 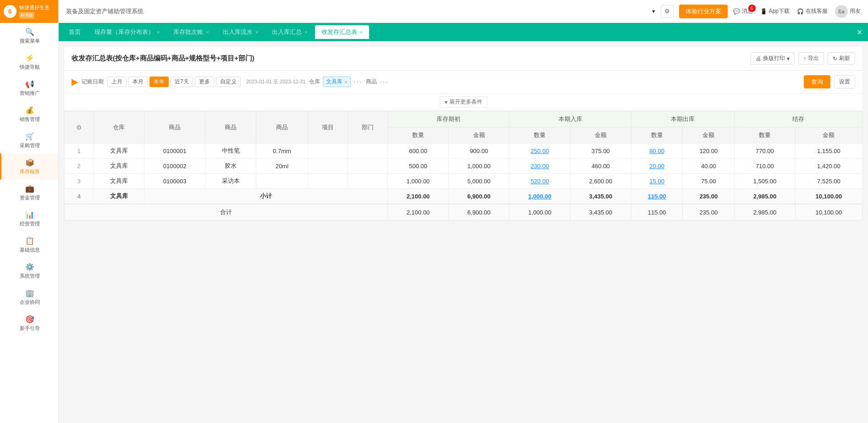 I want to click on sales-icon: 💰, so click(x=30, y=110).